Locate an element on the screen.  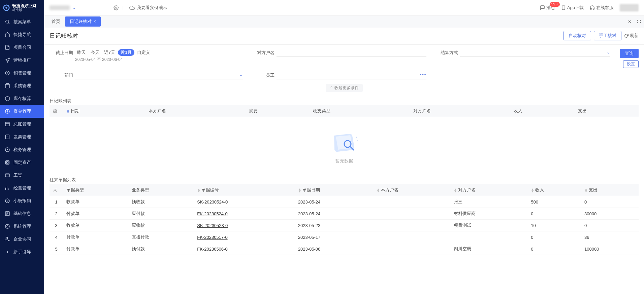
sidebar-item: 税务管理 is located at coordinates (22, 150).